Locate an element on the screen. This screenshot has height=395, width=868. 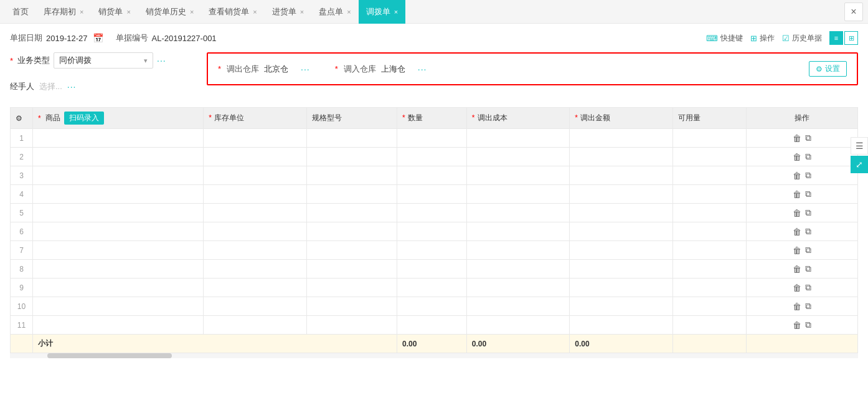
business-type-more: ··· is located at coordinates (162, 60).